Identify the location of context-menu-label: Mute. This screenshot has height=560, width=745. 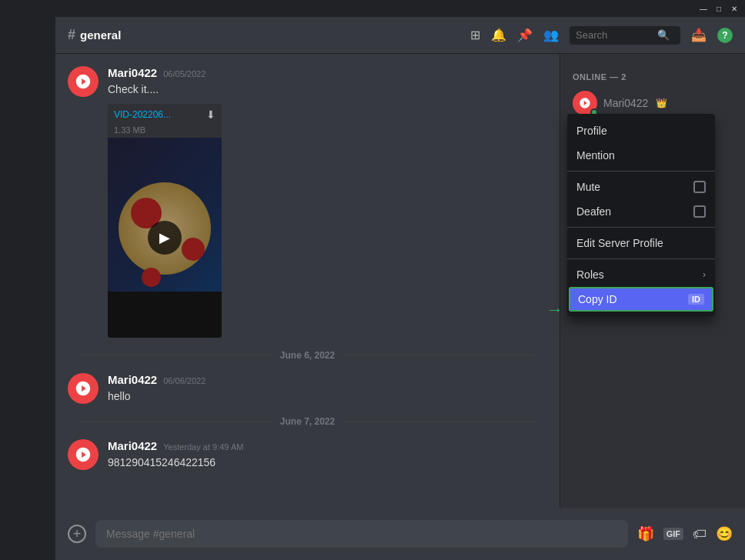
(588, 187).